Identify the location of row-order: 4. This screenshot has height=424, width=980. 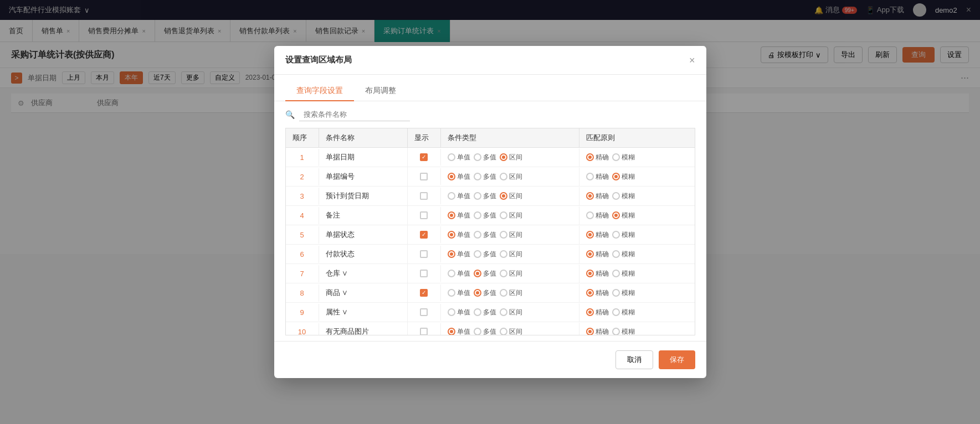
(302, 216).